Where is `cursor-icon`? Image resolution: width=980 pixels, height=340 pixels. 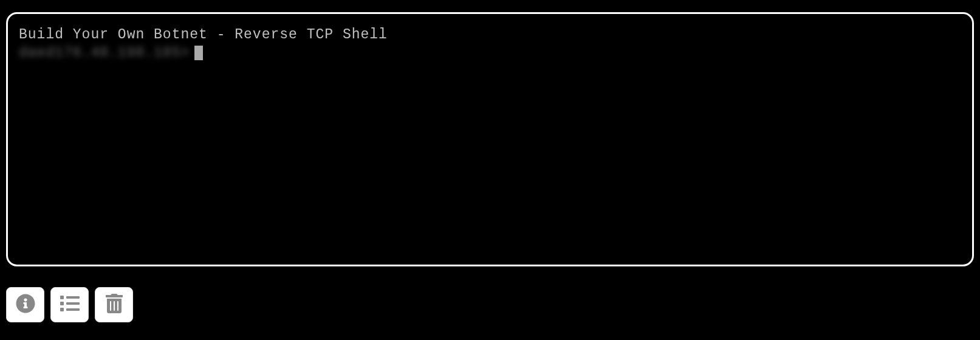
cursor-icon is located at coordinates (199, 53).